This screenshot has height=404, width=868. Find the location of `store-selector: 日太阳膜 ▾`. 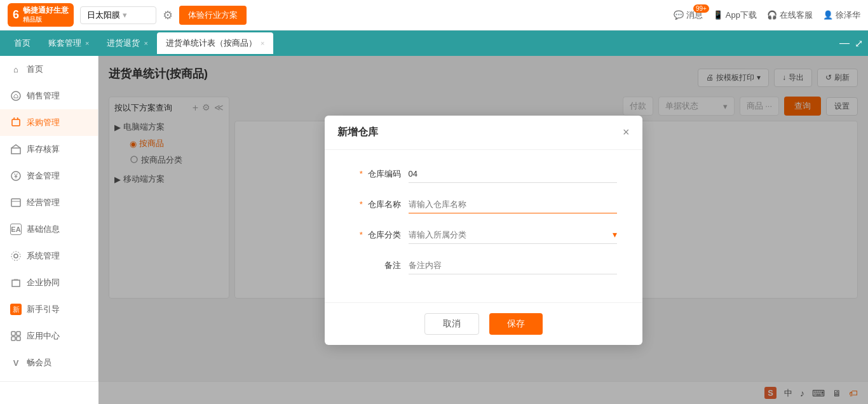

store-selector: 日太阳膜 ▾ is located at coordinates (118, 15).